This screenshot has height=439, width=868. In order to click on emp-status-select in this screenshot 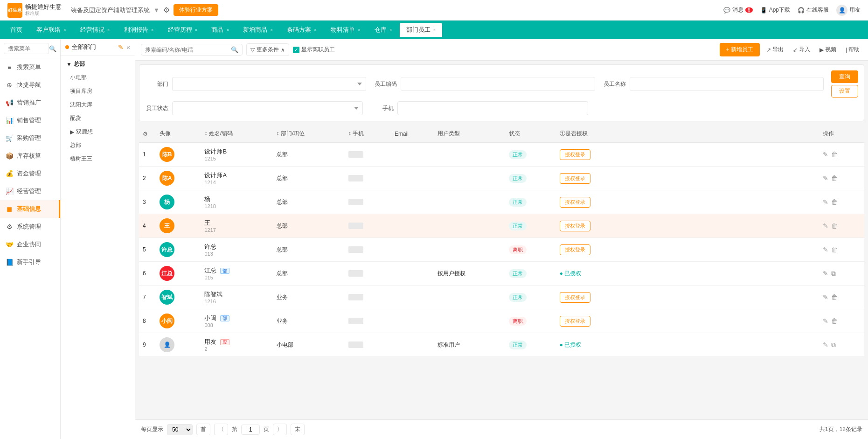, I will do `click(268, 108)`.